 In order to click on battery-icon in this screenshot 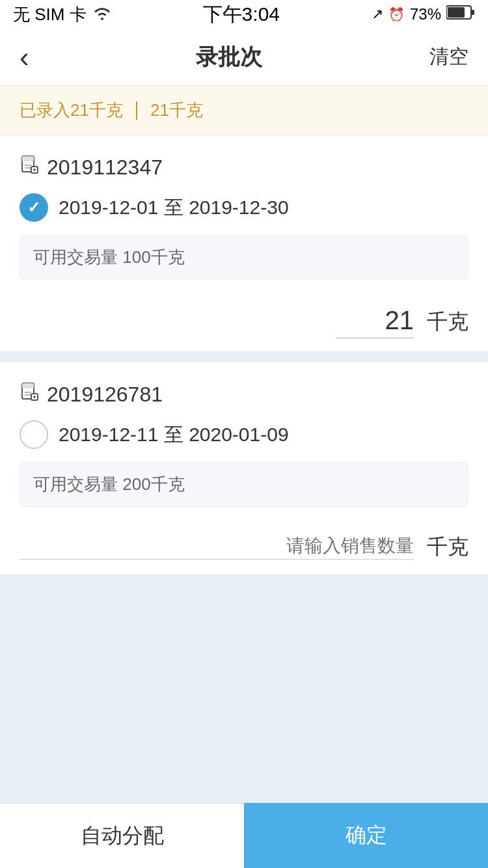, I will do `click(461, 14)`.